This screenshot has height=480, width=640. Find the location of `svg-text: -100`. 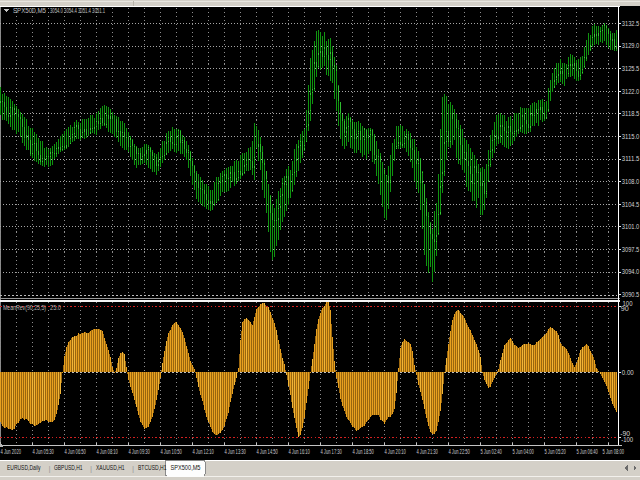

svg-text: -100 is located at coordinates (627, 440).